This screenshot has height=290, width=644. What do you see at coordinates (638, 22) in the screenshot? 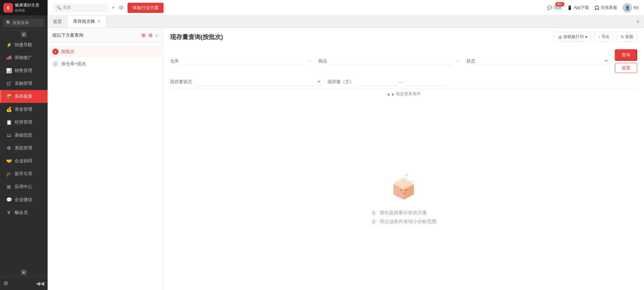
I see `tab-panel-close-btn: ✕` at bounding box center [638, 22].